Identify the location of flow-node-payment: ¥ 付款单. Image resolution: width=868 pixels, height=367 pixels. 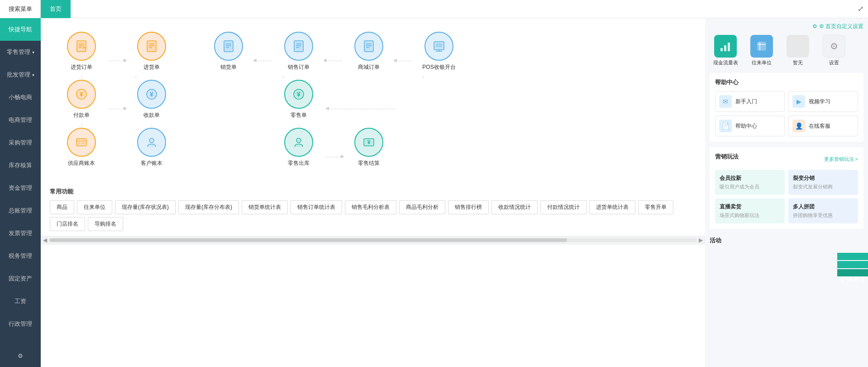
(81, 100).